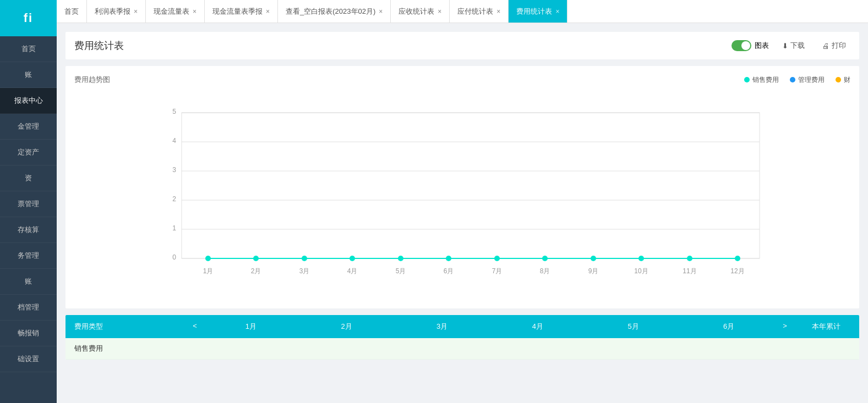  I want to click on chart-legend: 销售费用 管理费用 财, so click(797, 80).